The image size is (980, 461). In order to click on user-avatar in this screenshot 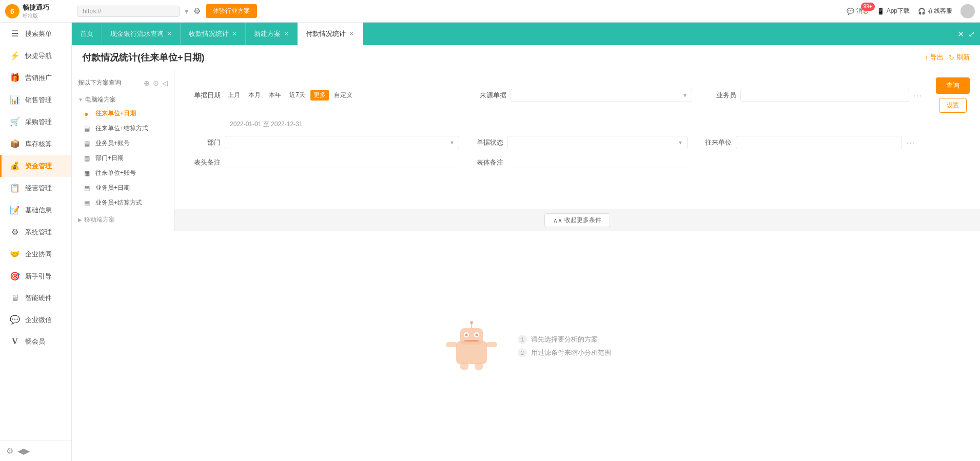, I will do `click(968, 11)`.